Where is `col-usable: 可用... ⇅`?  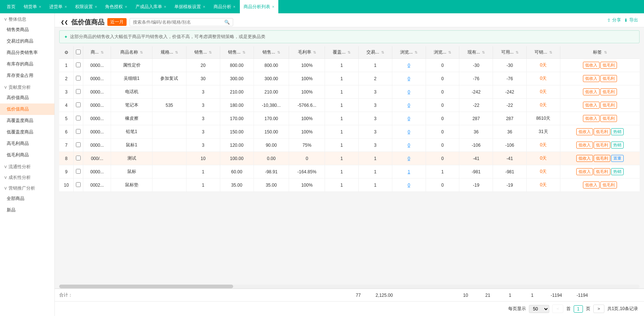
col-usable: 可用... ⇅ is located at coordinates (510, 52).